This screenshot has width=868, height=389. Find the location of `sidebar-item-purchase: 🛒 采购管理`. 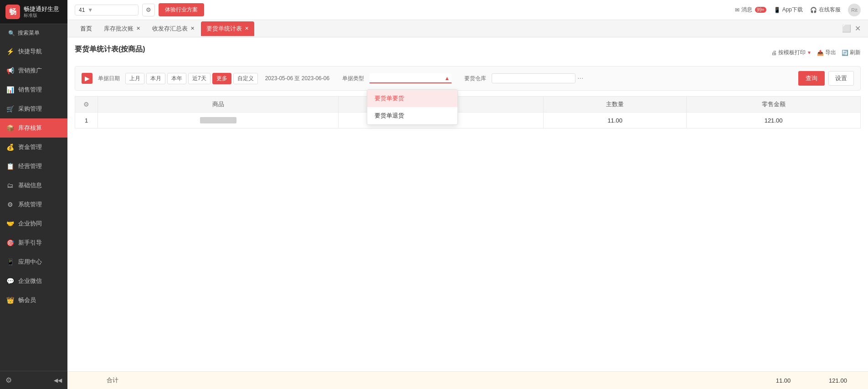

sidebar-item-purchase: 🛒 采购管理 is located at coordinates (34, 109).